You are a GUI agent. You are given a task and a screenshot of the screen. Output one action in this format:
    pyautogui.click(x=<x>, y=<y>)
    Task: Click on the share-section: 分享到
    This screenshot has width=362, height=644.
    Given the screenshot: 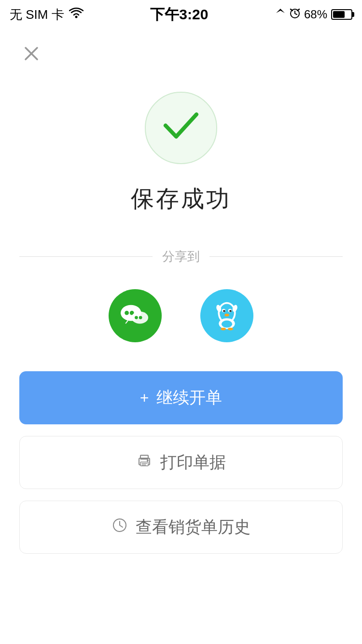 What is the action you would take?
    pyautogui.click(x=181, y=295)
    